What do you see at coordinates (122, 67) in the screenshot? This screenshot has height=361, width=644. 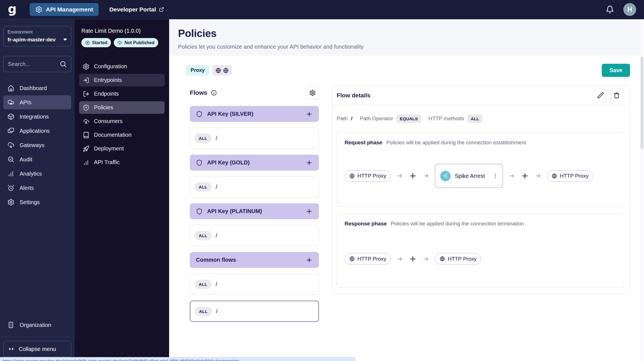 I see `api-menu-item-configuration: Configuration` at bounding box center [122, 67].